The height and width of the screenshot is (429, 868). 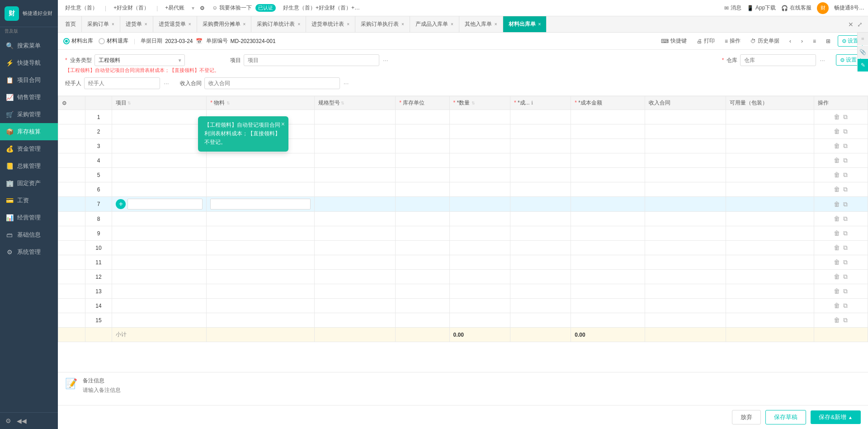 What do you see at coordinates (849, 8) in the screenshot?
I see `topbar-username: 畅捷通8号…` at bounding box center [849, 8].